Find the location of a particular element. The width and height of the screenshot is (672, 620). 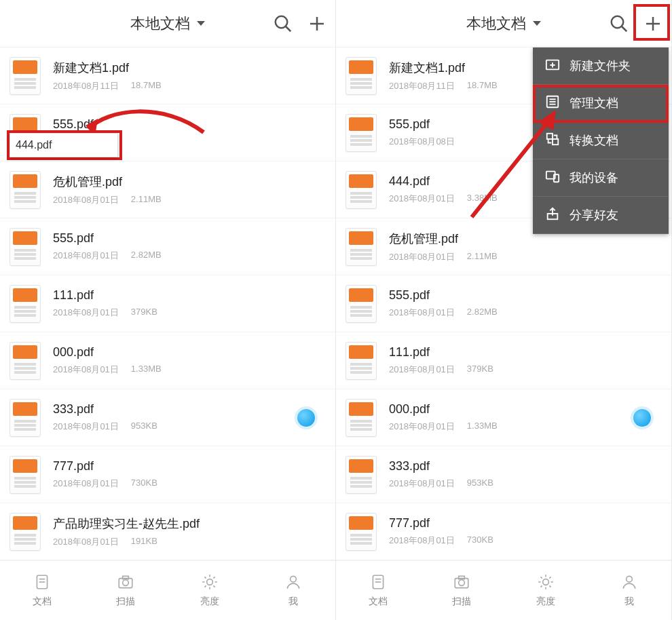

file-size: 2.82MB is located at coordinates (147, 256).